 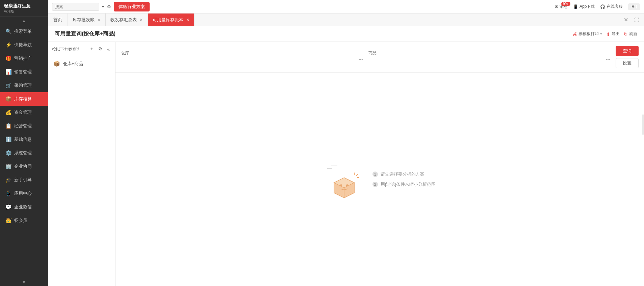 What do you see at coordinates (24, 85) in the screenshot?
I see `sidebar-item-purchase: 🛒 采购管理` at bounding box center [24, 85].